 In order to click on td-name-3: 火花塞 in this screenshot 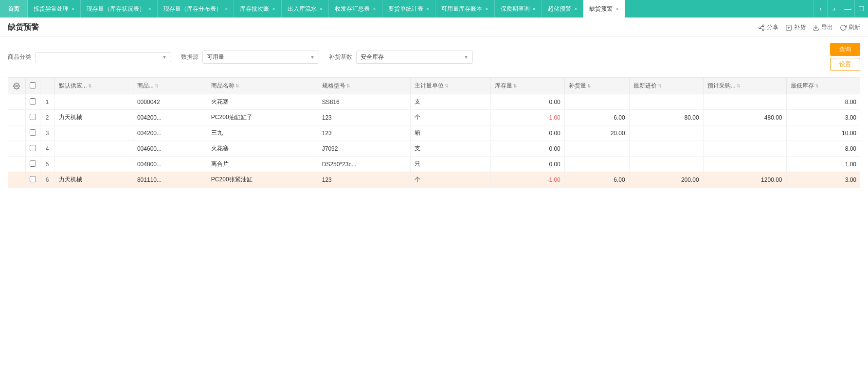, I will do `click(262, 149)`.